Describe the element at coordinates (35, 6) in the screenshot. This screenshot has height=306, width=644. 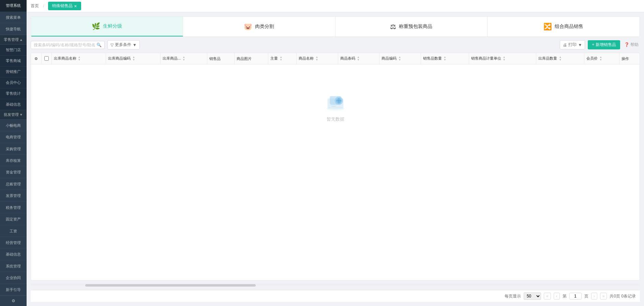
I see `breadcrumb-home: 首页` at that location.